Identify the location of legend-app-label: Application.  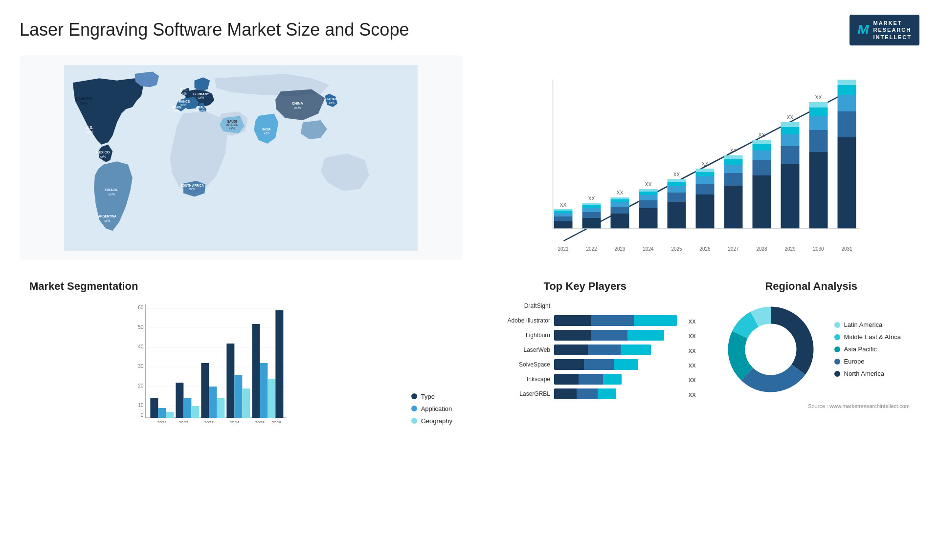
(437, 409).